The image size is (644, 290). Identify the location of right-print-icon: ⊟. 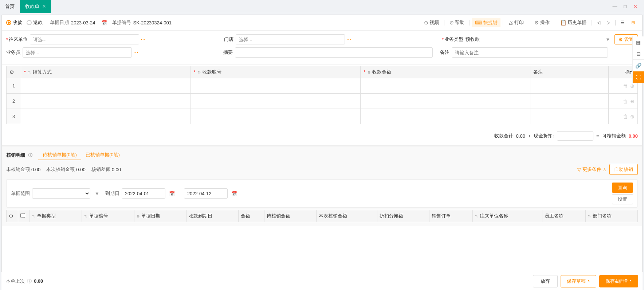
(639, 54).